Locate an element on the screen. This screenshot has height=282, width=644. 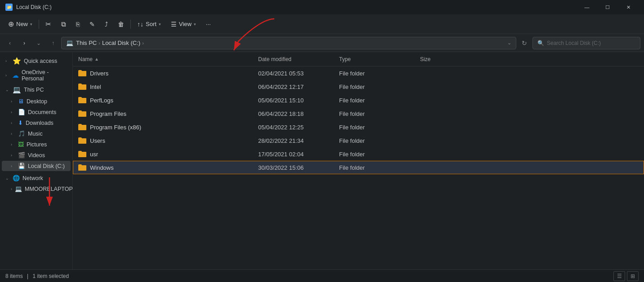
title-bar: 📁 Local Disk (C:) — ☐ ✕ is located at coordinates (322, 7).